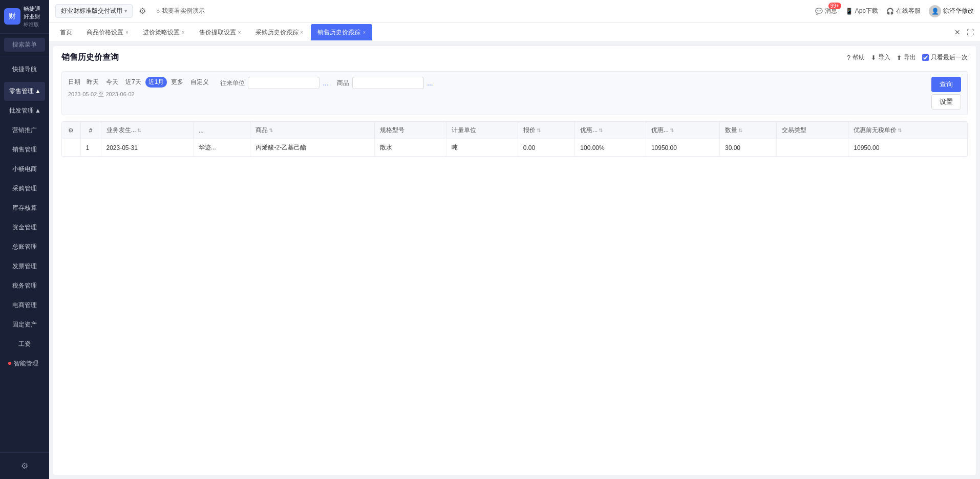 The width and height of the screenshot is (980, 479). What do you see at coordinates (683, 130) in the screenshot?
I see `th-discount2: 优惠... ⇅` at bounding box center [683, 130].